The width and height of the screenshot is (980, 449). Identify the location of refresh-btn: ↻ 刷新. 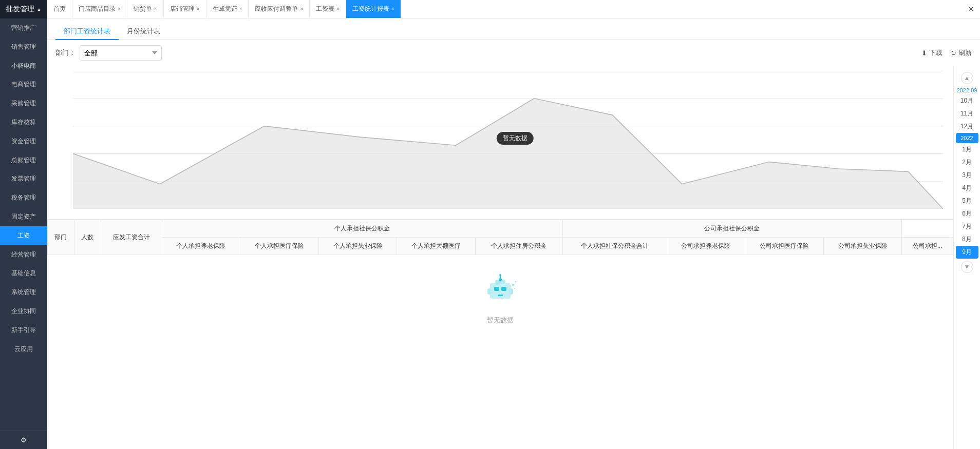
(962, 53).